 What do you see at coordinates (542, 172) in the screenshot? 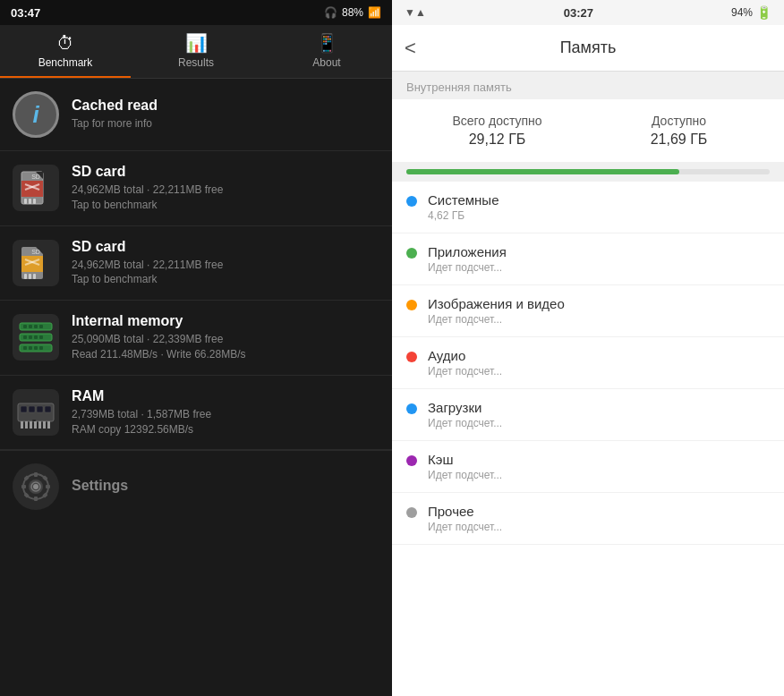
I see `memory-progress-fill` at bounding box center [542, 172].